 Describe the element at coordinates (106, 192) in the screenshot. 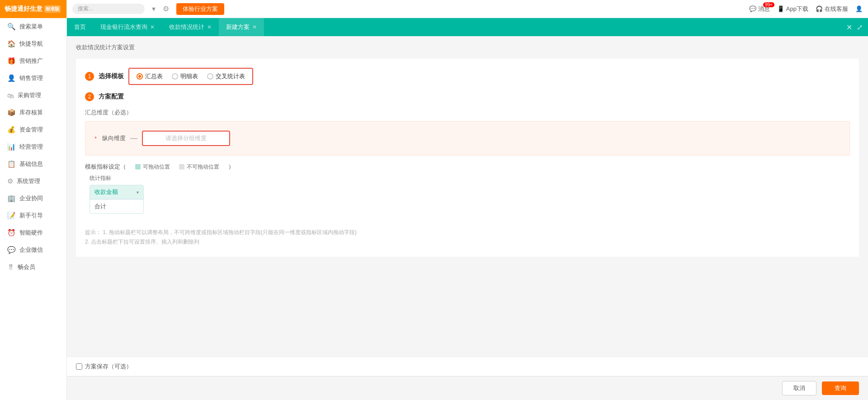

I see `stats-col-label: 收款金额` at that location.